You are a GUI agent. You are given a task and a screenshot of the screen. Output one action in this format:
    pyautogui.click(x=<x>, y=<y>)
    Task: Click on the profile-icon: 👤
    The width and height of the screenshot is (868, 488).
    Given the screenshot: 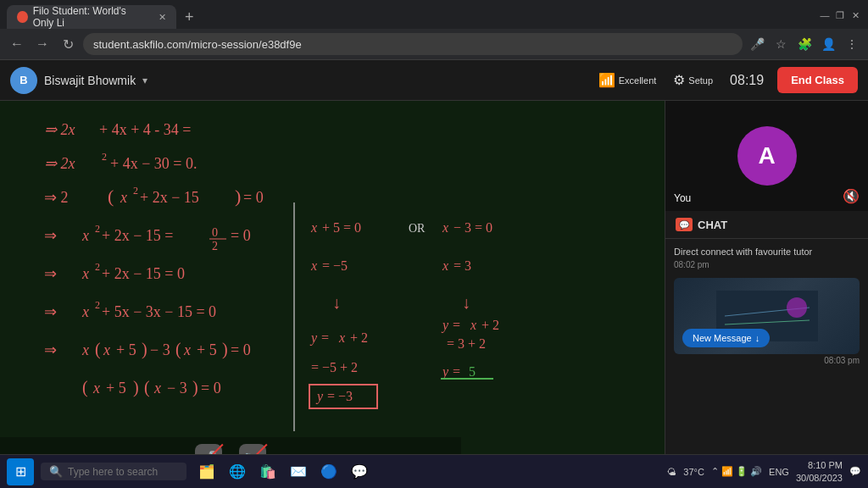 What is the action you would take?
    pyautogui.click(x=828, y=44)
    